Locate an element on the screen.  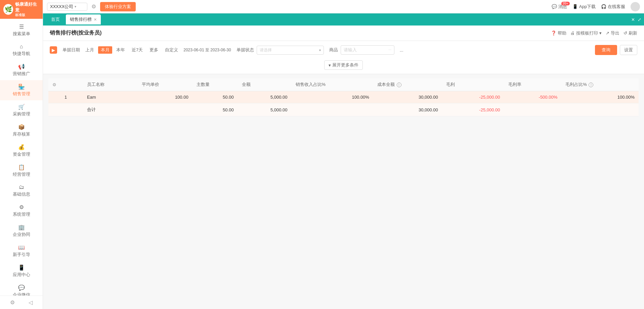
sidebar-item-wechat: 💬 企业微信 is located at coordinates (22, 289).